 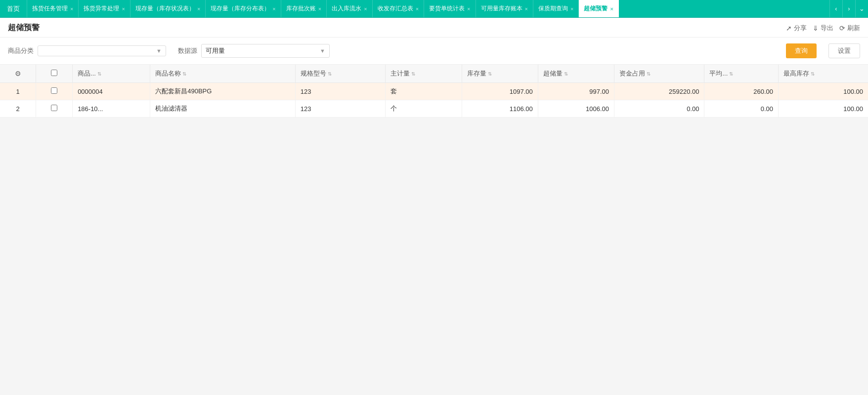 What do you see at coordinates (659, 92) in the screenshot?
I see `row-capital-0: 259220.00` at bounding box center [659, 92].